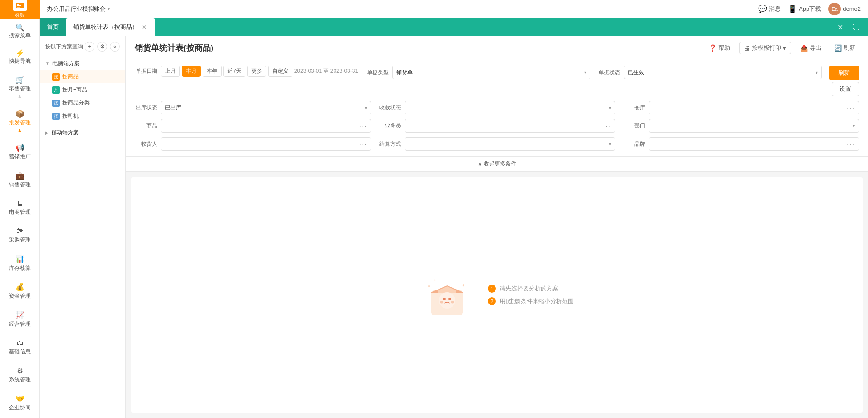 The image size is (868, 418). What do you see at coordinates (53, 27) in the screenshot?
I see `tab-home: 首页` at bounding box center [53, 27].